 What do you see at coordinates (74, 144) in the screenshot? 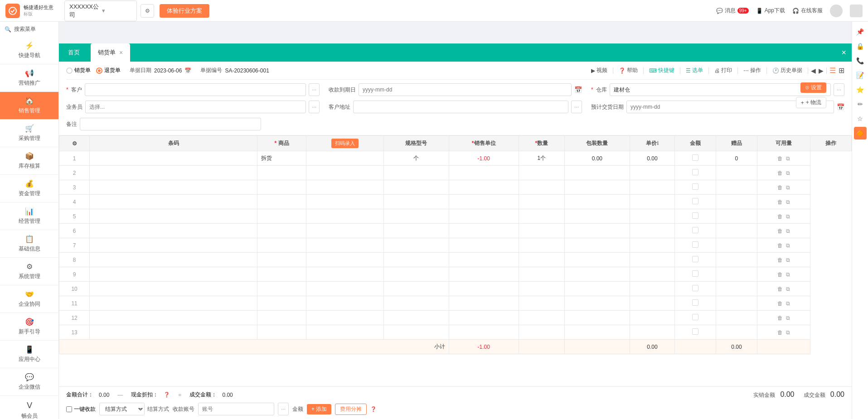
I see `th-config: ⚙` at bounding box center [74, 144].